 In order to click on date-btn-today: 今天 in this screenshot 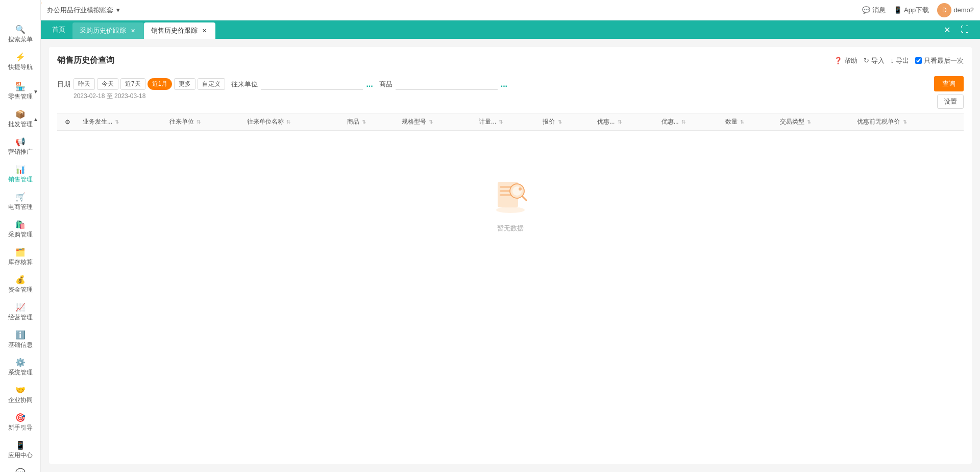, I will do `click(108, 84)`.